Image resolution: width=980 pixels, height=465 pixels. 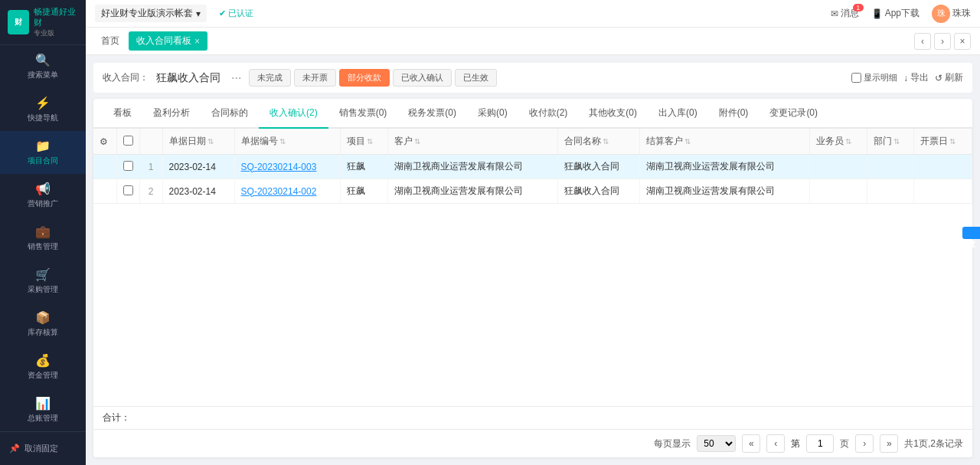 What do you see at coordinates (900, 14) in the screenshot?
I see `topbar-right: ✉ 1 消息 📱 App下载 珠 珠珠` at bounding box center [900, 14].